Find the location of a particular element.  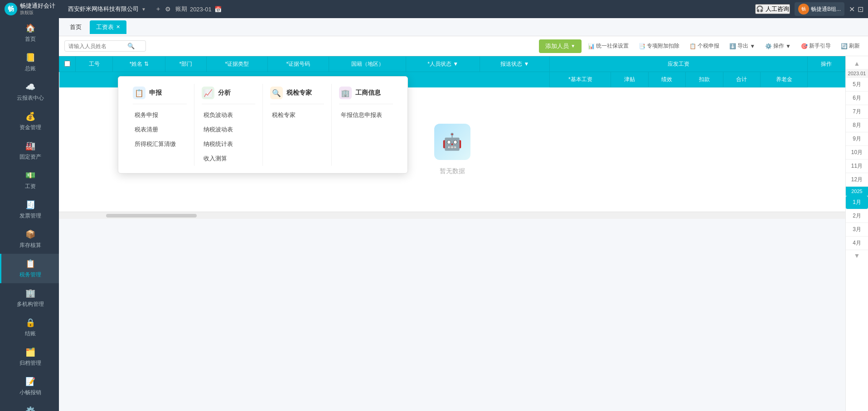

th-nationality: 国籍（地区） is located at coordinates (367, 64).